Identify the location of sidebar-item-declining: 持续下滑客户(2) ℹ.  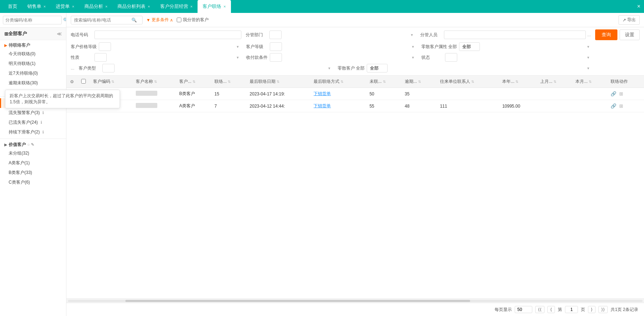
(33, 132).